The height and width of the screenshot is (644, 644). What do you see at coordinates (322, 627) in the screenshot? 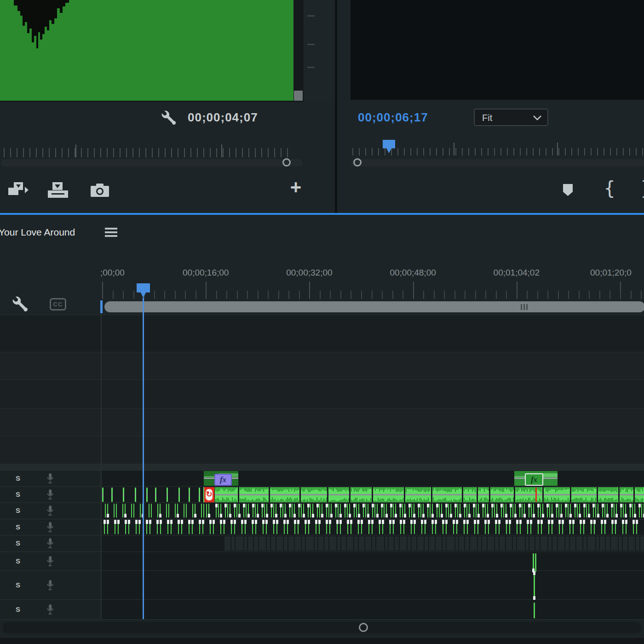
I see `timeline-h-scrollbar-track` at bounding box center [322, 627].